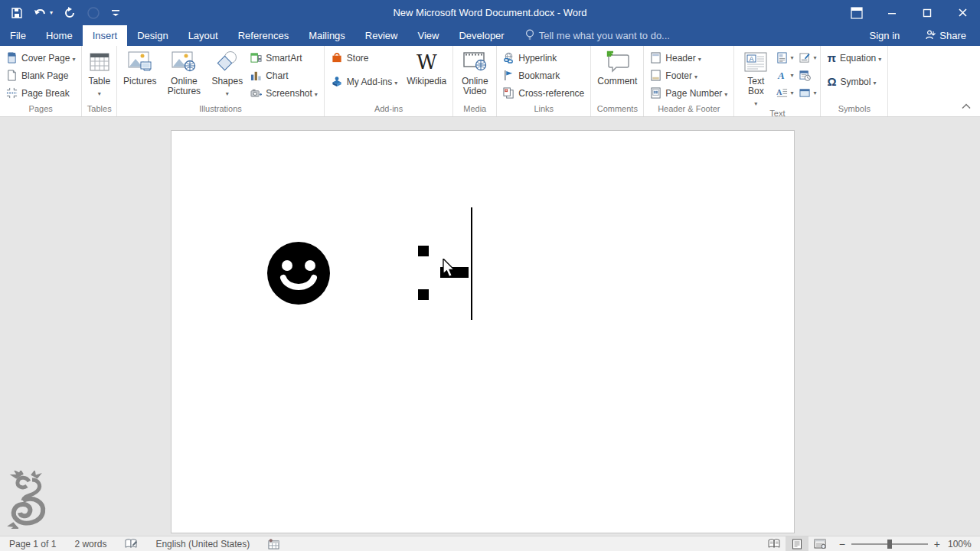 This screenshot has height=551, width=980. I want to click on screenshot-button: Screenshot, so click(284, 93).